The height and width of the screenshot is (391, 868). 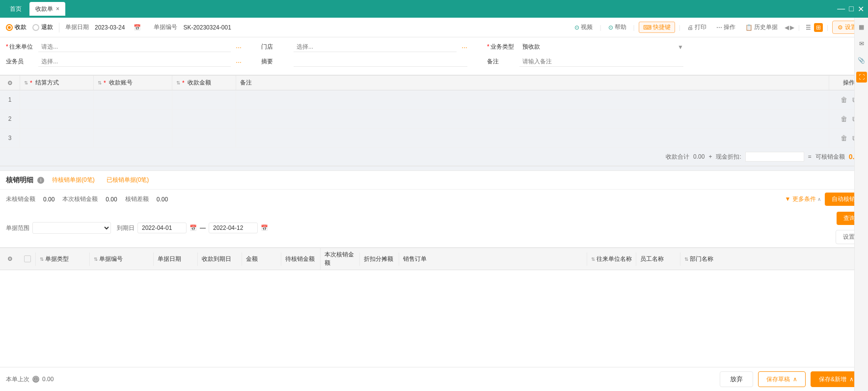 What do you see at coordinates (77, 28) in the screenshot?
I see `date-label: 单据日期` at bounding box center [77, 28].